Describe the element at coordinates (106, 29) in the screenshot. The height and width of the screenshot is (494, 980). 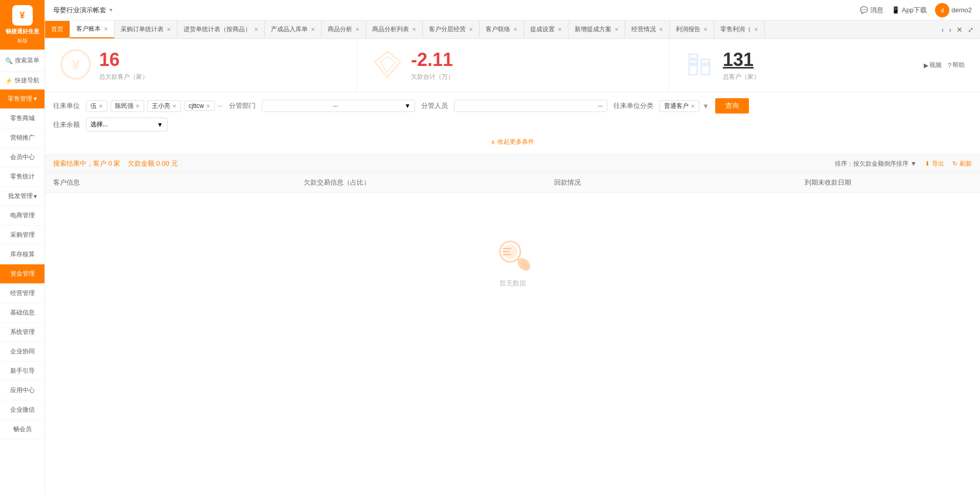
I see `close-accounts-tab: ✕` at that location.